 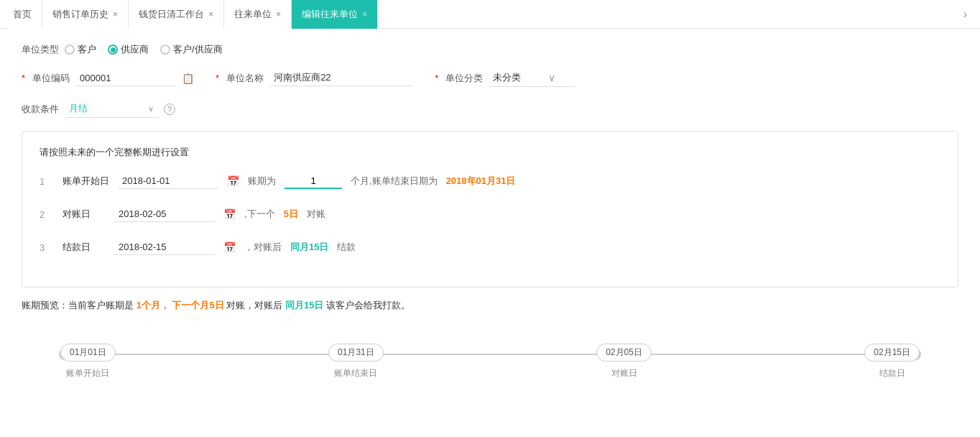 I want to click on timeline-label-4: 结款日, so click(x=892, y=374).